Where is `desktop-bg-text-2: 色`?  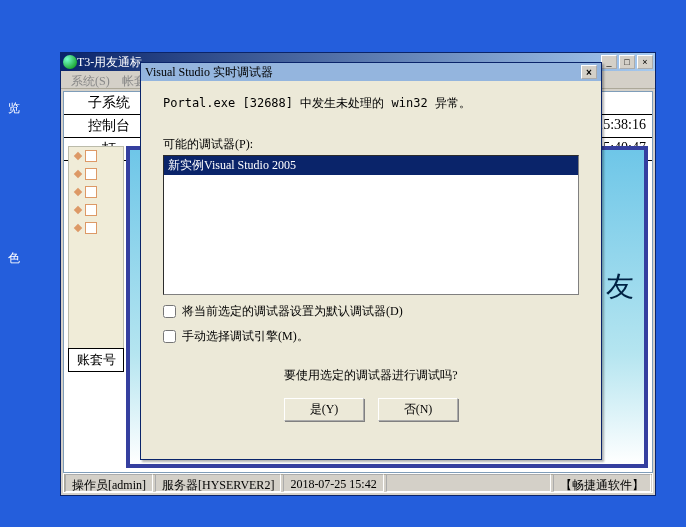
desktop-bg-text-2: 色 is located at coordinates (14, 258).